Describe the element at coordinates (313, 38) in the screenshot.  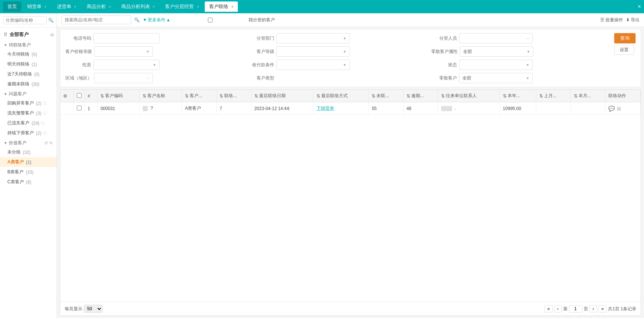
I see `filter-input-dept: ▼` at that location.